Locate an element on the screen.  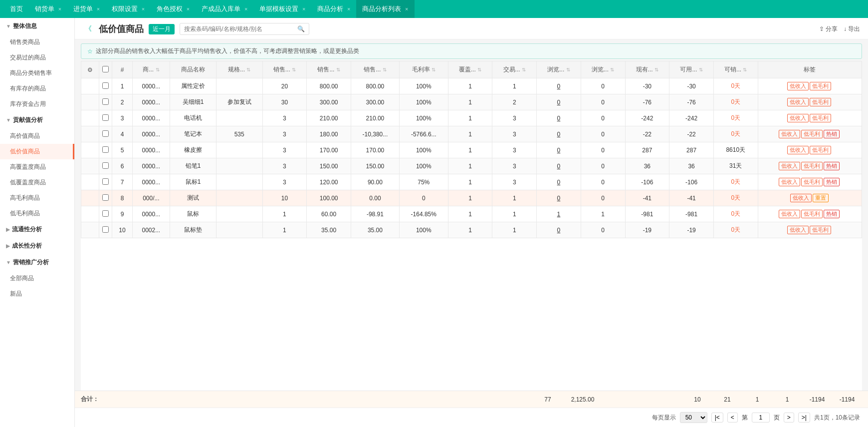
first-page-button: |< is located at coordinates (717, 418).